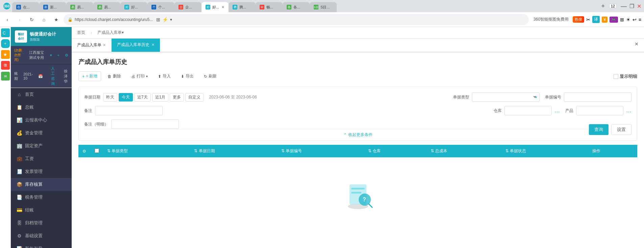 The image size is (644, 248). I want to click on close-icon: ✕, so click(639, 6).